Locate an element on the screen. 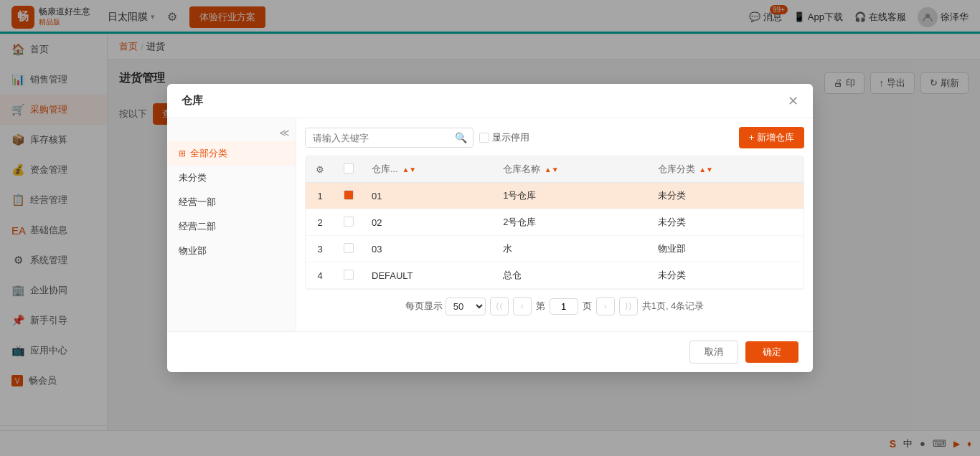 This screenshot has width=980, height=456. table-row: 3 03 水 物业部 is located at coordinates (555, 250).